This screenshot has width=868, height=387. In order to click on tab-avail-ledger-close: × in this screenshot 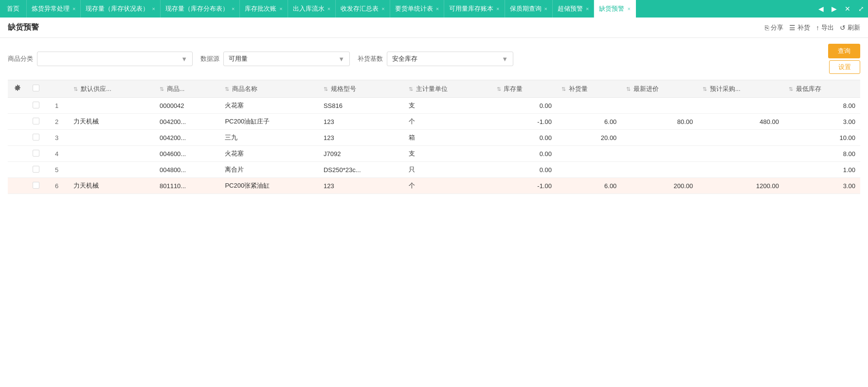, I will do `click(498, 9)`.